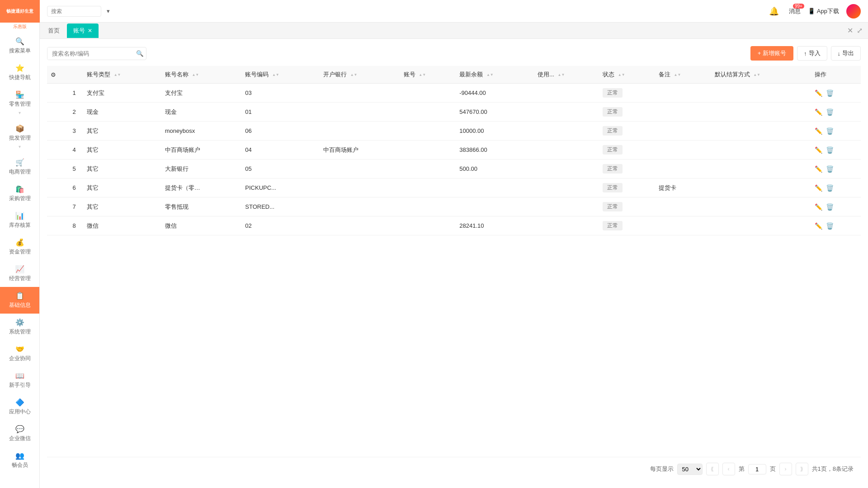 The image size is (868, 488). Describe the element at coordinates (20, 46) in the screenshot. I see `sidebar-item-search-menu: 🔍 搜索菜单` at that location.